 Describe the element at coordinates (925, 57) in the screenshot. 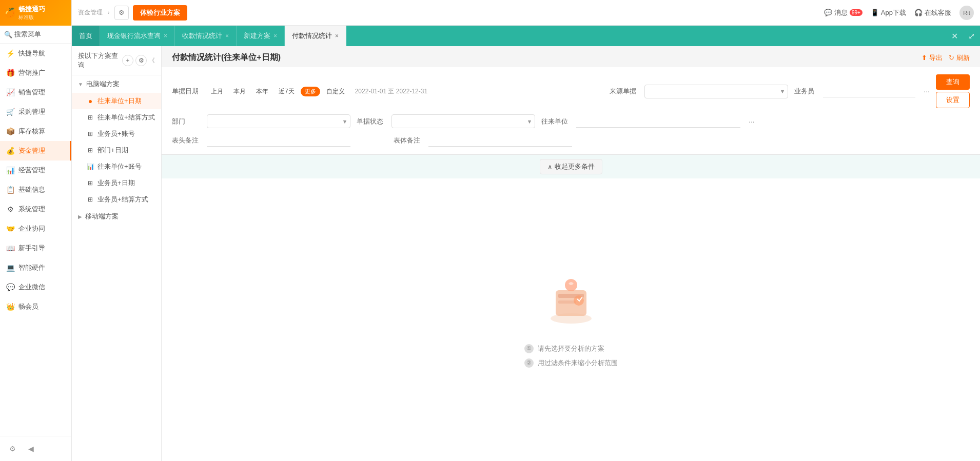

I see `export-icon: ⬆` at that location.